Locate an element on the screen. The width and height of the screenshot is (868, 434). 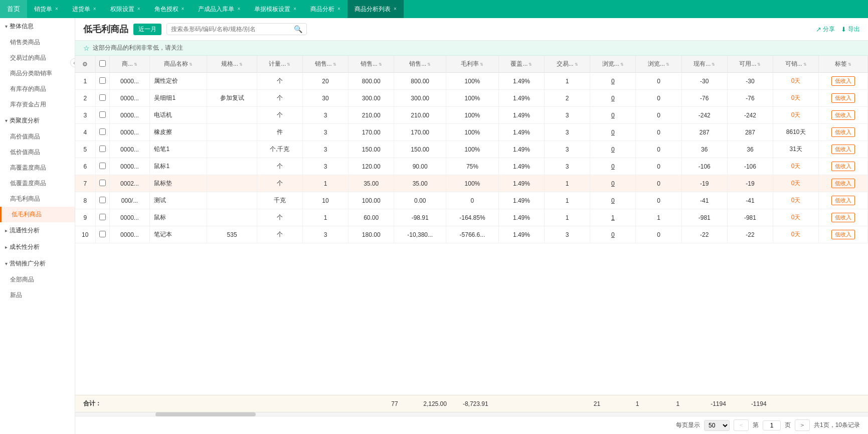
col-tag: 标签⇅ is located at coordinates (843, 64).